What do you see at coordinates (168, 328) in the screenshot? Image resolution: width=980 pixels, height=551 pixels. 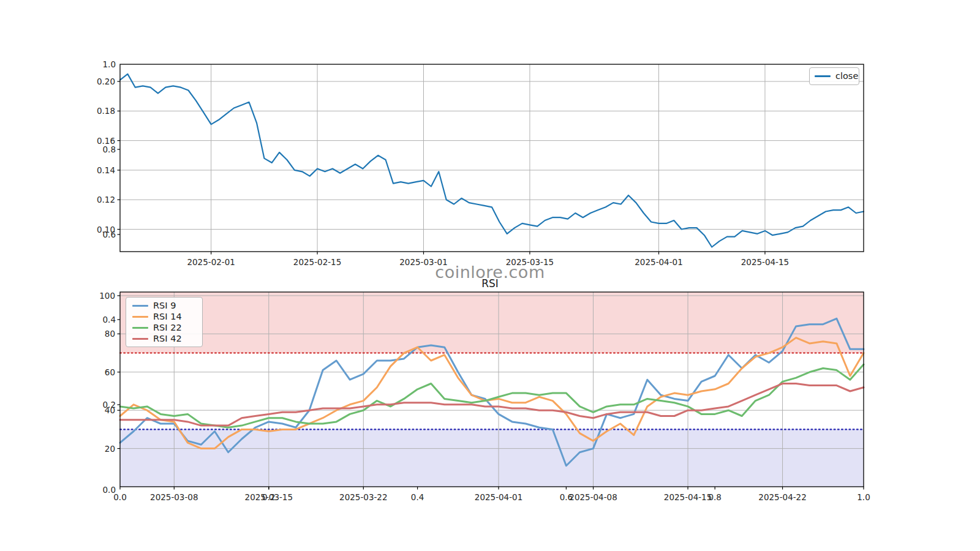 I see `legend-label: RSI 22` at bounding box center [168, 328].